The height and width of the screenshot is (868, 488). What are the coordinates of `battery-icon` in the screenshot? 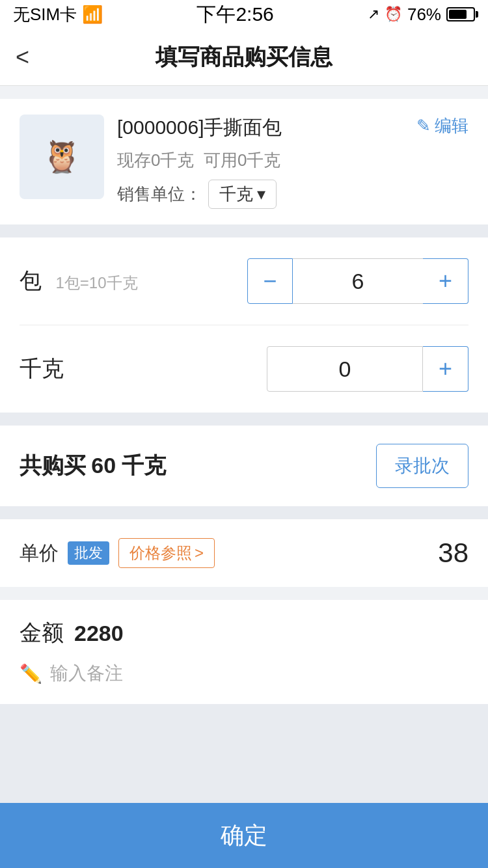 It's located at (461, 14).